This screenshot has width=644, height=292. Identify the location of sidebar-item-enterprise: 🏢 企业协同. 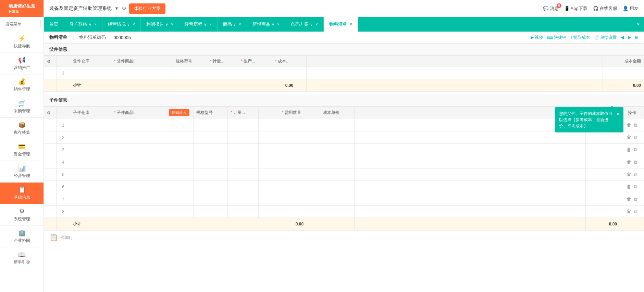
(22, 237).